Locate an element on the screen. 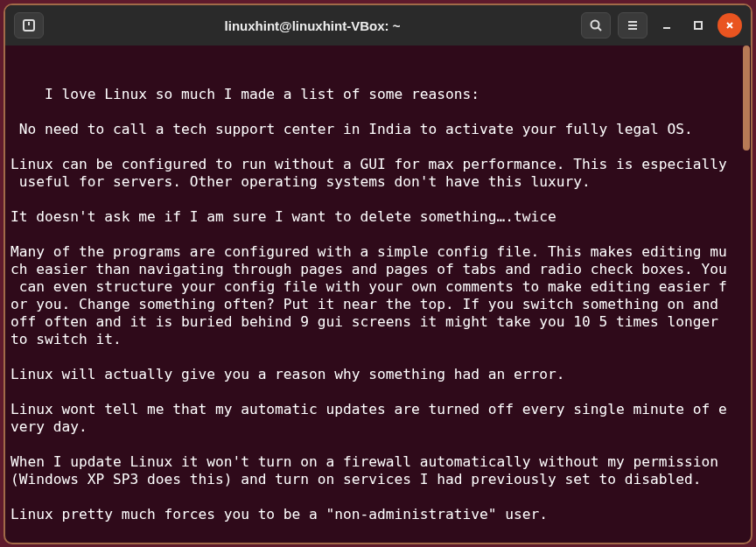  close-button is located at coordinates (730, 25).